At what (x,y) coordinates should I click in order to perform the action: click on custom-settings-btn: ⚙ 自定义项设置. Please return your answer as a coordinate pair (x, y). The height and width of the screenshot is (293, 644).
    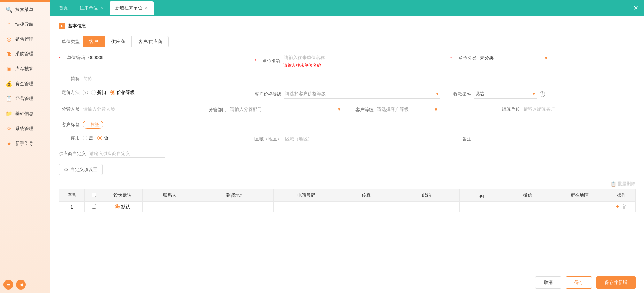
    Looking at the image, I should click on (81, 170).